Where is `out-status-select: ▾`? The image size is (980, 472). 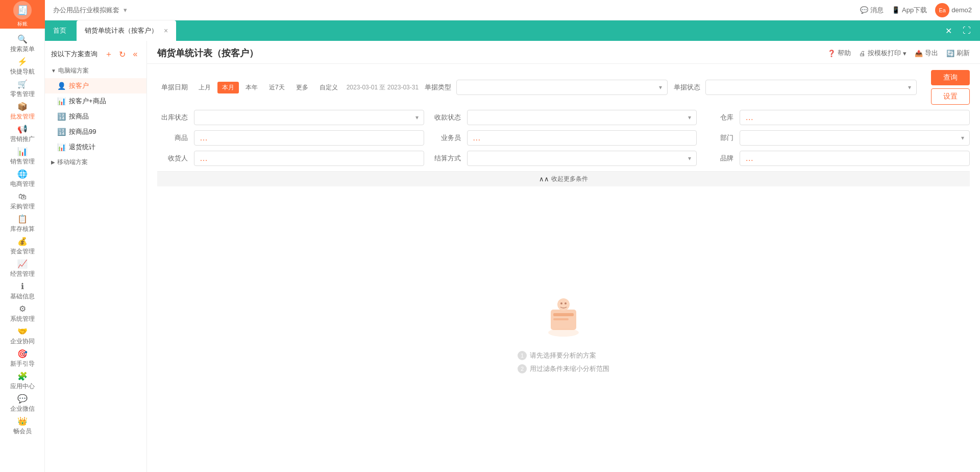
out-status-select: ▾ is located at coordinates (309, 117).